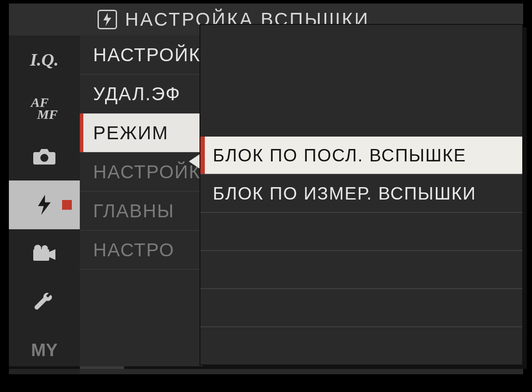 The width and height of the screenshot is (532, 392). What do you see at coordinates (102, 368) in the screenshot?
I see `bottom-accent` at bounding box center [102, 368].